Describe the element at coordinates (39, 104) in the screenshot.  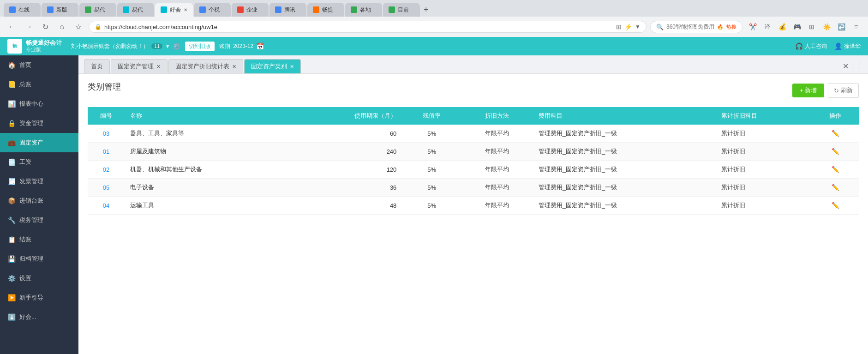
I see `sidebar-item-reports: 📊 报表中心` at that location.